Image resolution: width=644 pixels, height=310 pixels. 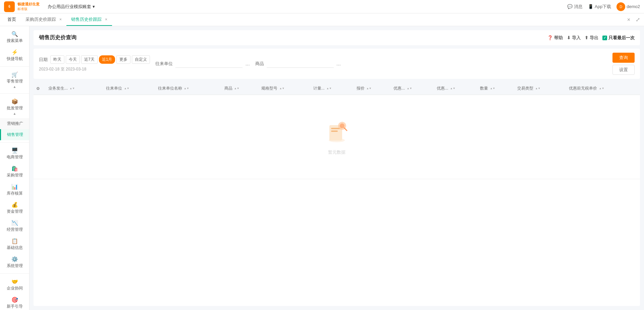 I want to click on sidebar-bottom-section: 🤝 企业协同 🎯 新手引导 📱 应用中心 💬 企业微信 👑 畅会员, so click(x=15, y=292).